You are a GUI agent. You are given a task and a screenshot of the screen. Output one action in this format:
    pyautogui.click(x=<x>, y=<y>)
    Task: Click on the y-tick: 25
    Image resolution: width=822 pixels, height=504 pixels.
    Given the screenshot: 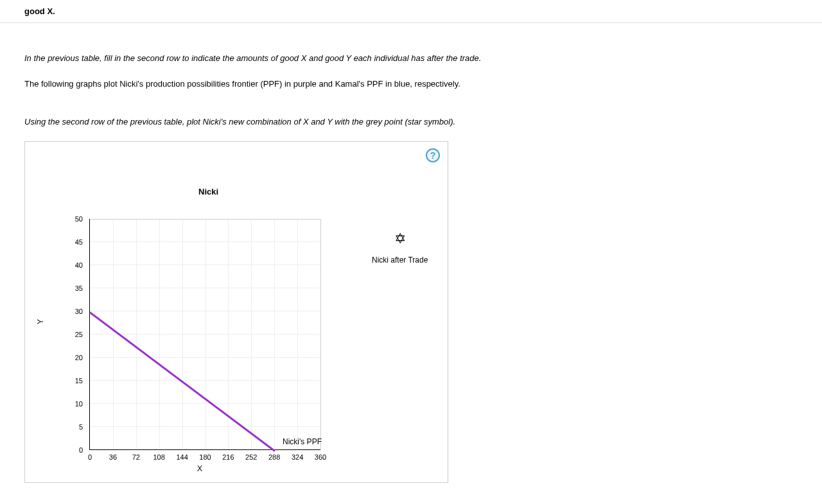 What is the action you would take?
    pyautogui.click(x=73, y=335)
    